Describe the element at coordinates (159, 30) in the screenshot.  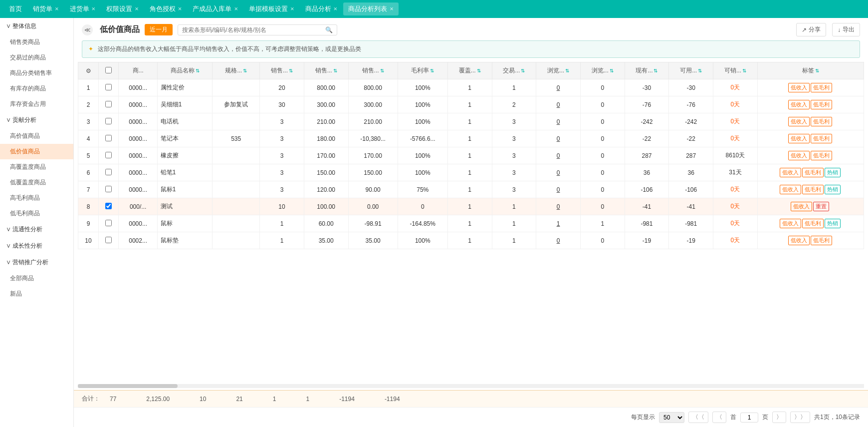
I see `filter-button: 近一月` at that location.